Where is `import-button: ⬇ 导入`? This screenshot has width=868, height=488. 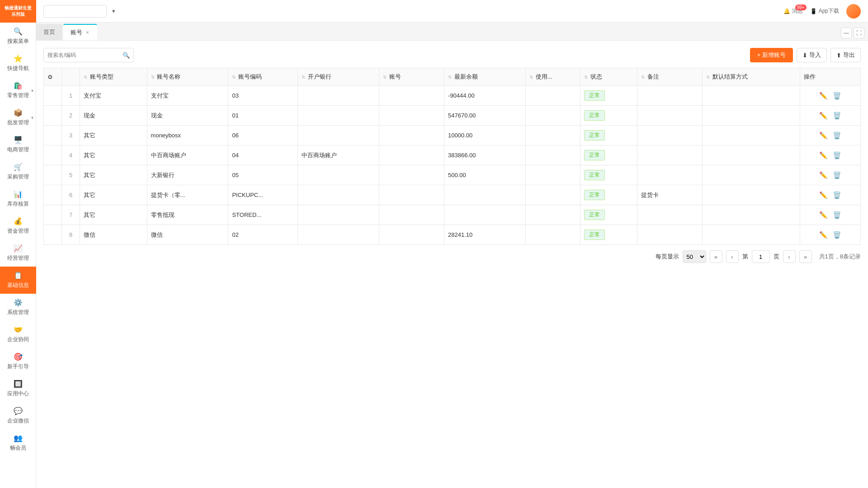 import-button: ⬇ 导入 is located at coordinates (812, 55).